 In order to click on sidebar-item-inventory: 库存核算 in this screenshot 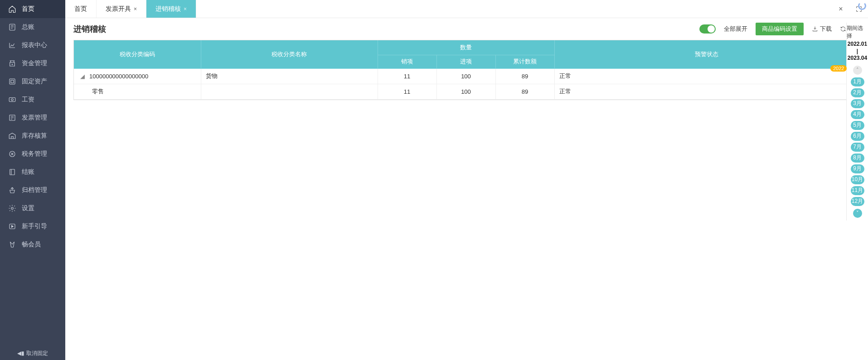, I will do `click(33, 136)`.